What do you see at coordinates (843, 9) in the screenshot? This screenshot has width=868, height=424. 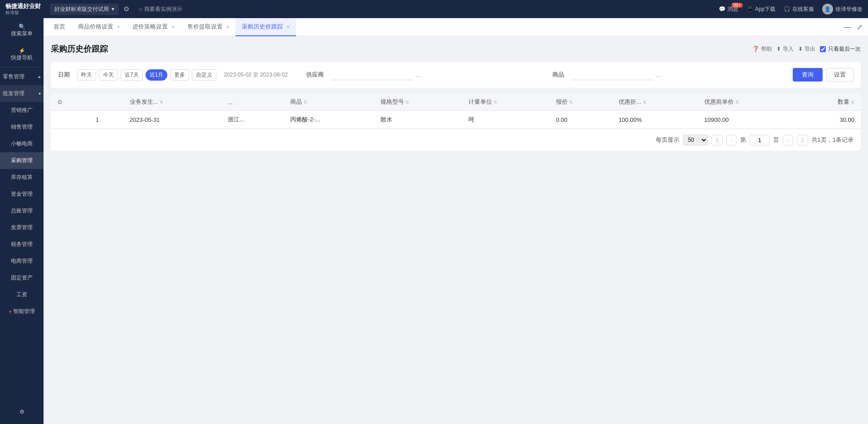 I see `user-area: 👤 徐泽华修改` at bounding box center [843, 9].